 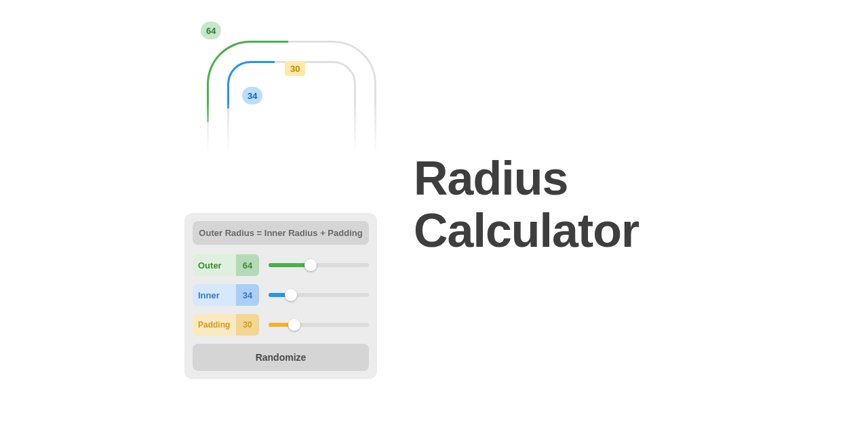 I want to click on padding-label-chip: Padding 30, so click(x=226, y=325).